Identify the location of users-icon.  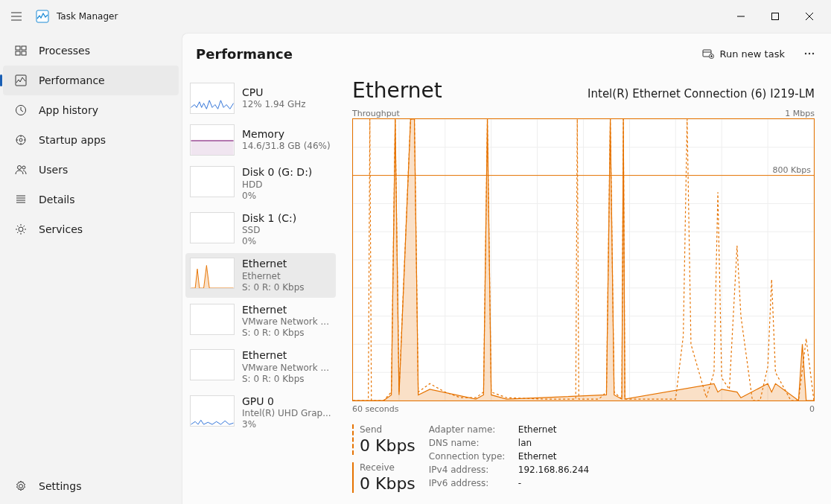
(21, 170).